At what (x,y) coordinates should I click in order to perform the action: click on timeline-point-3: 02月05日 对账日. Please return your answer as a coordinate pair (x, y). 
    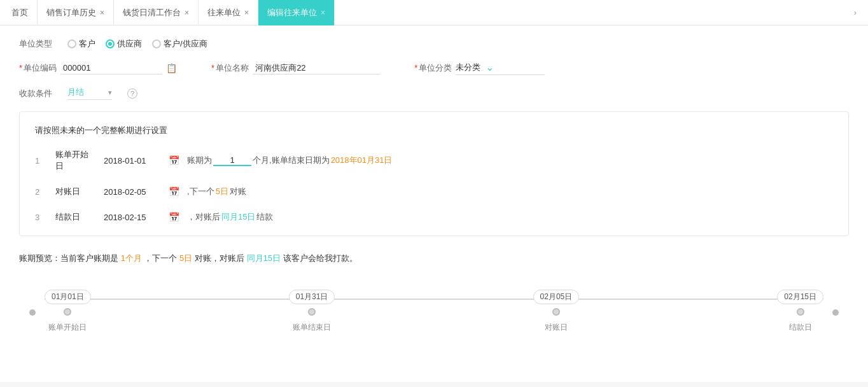
    Looking at the image, I should click on (556, 311).